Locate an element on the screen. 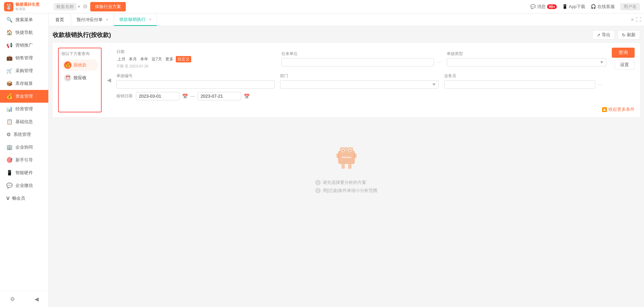  sidebar-item-basic: 📋 基础信息 is located at coordinates (24, 122).